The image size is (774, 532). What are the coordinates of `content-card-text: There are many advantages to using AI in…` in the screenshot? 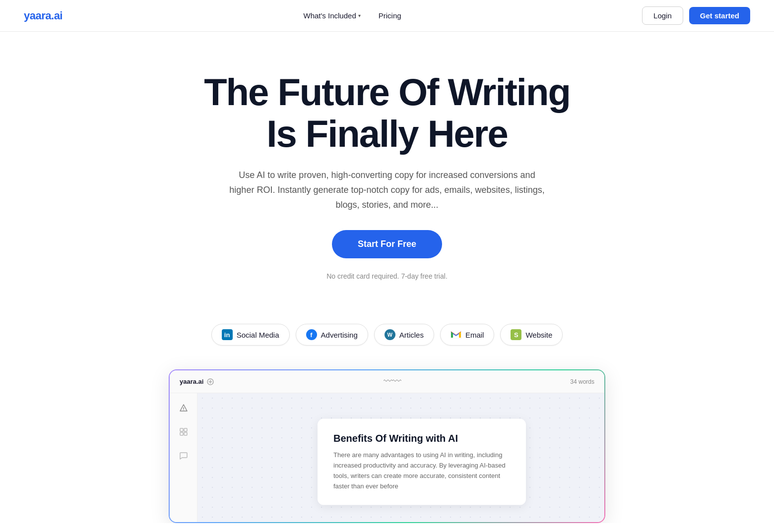 It's located at (422, 471).